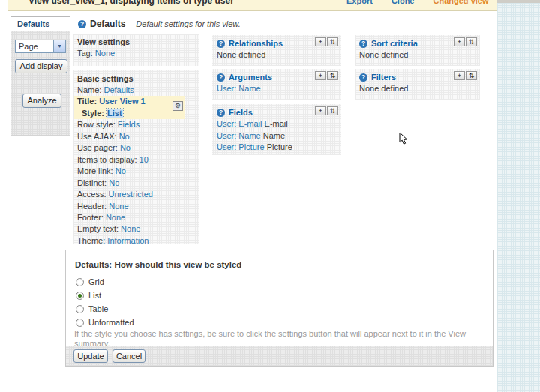 This screenshot has height=392, width=540. Describe the element at coordinates (136, 160) in the screenshot. I see `setting-row: Items to display: 10` at that location.